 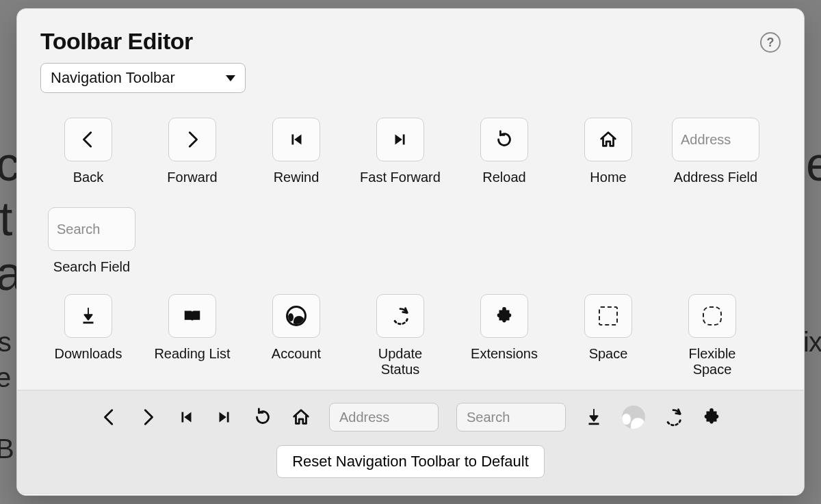 I want to click on preview-update-status, so click(x=673, y=417).